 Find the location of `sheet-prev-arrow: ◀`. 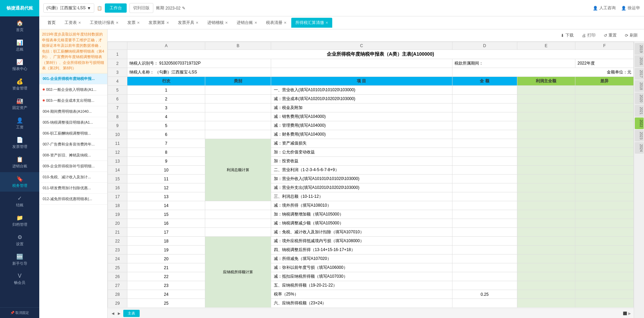

sheet-prev-arrow: ◀ is located at coordinates (113, 314).